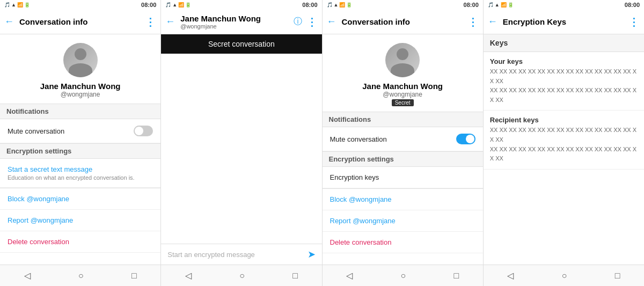 The height and width of the screenshot is (286, 644). Describe the element at coordinates (564, 96) in the screenshot. I see `your-keys-value2: XX XX XX XX XX XX XX XX XX XX XX XX XX X…` at that location.